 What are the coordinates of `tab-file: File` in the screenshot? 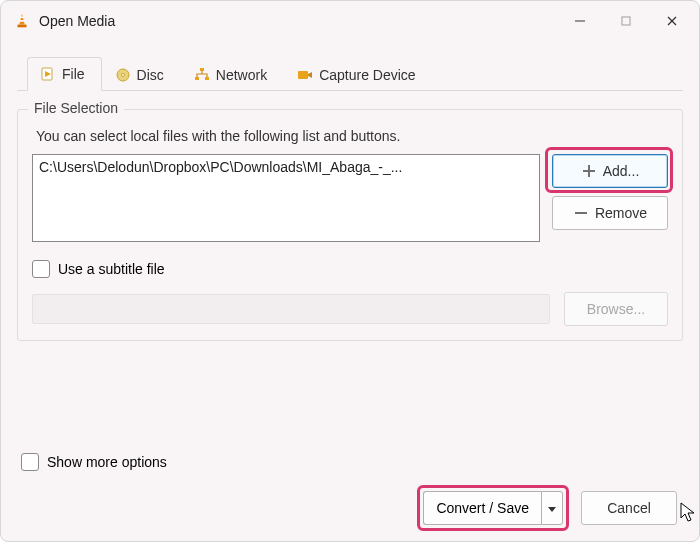 It's located at (64, 74).